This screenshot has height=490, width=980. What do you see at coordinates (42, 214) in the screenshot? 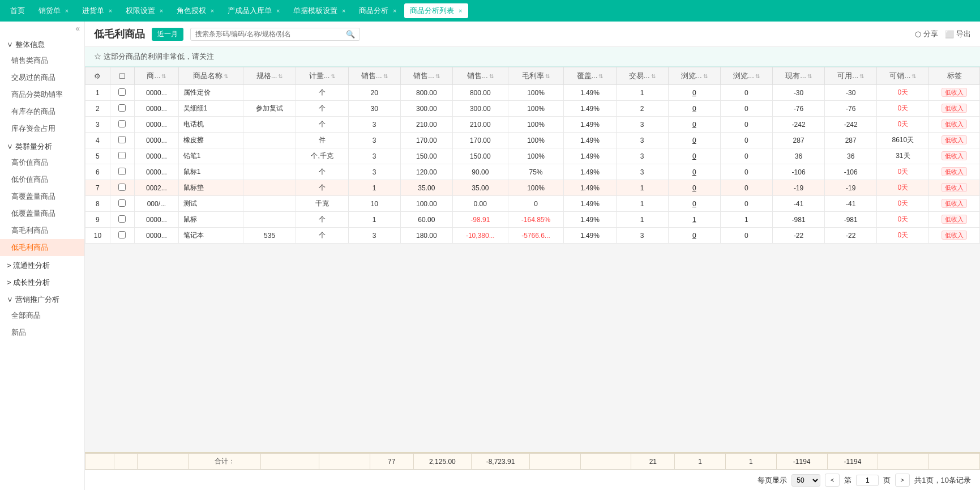
I see `sidebar-item-low-coverage: 低覆盖量商品` at bounding box center [42, 214].